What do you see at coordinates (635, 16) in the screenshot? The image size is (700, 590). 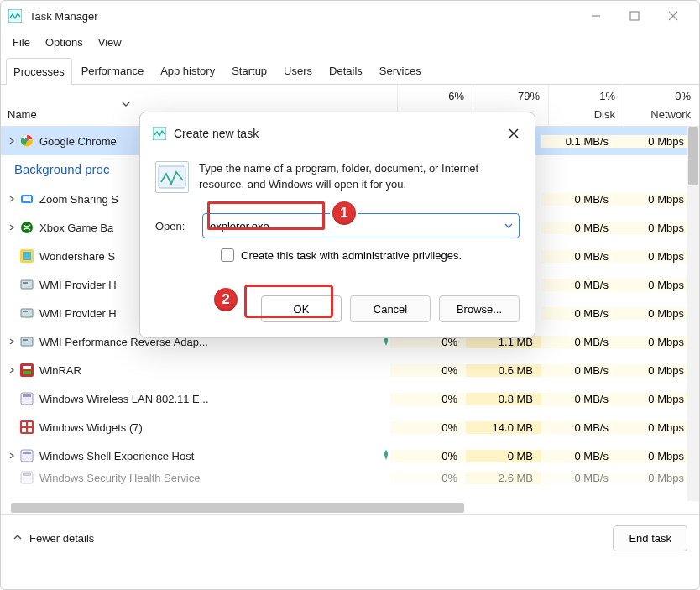 I see `maximize-button` at bounding box center [635, 16].